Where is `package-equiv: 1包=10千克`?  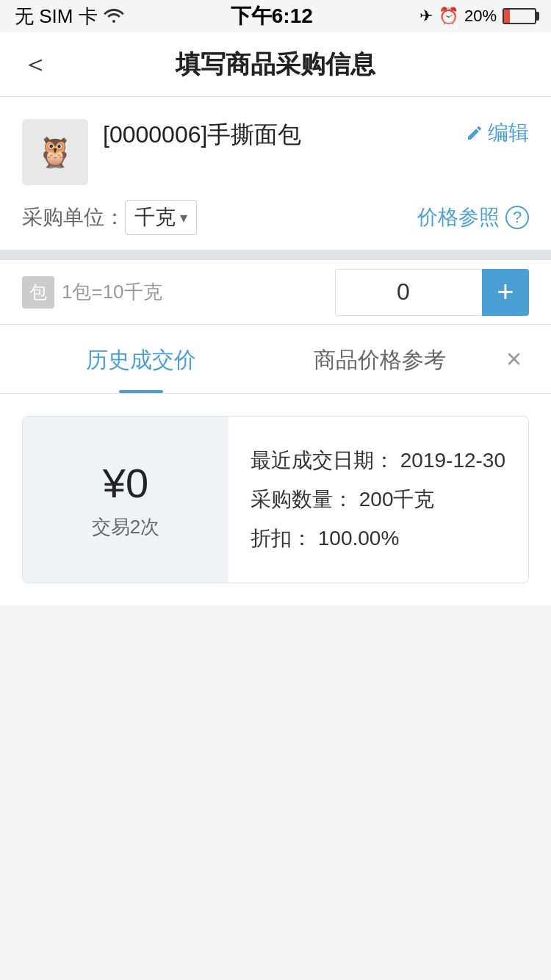
package-equiv: 1包=10千克 is located at coordinates (112, 292).